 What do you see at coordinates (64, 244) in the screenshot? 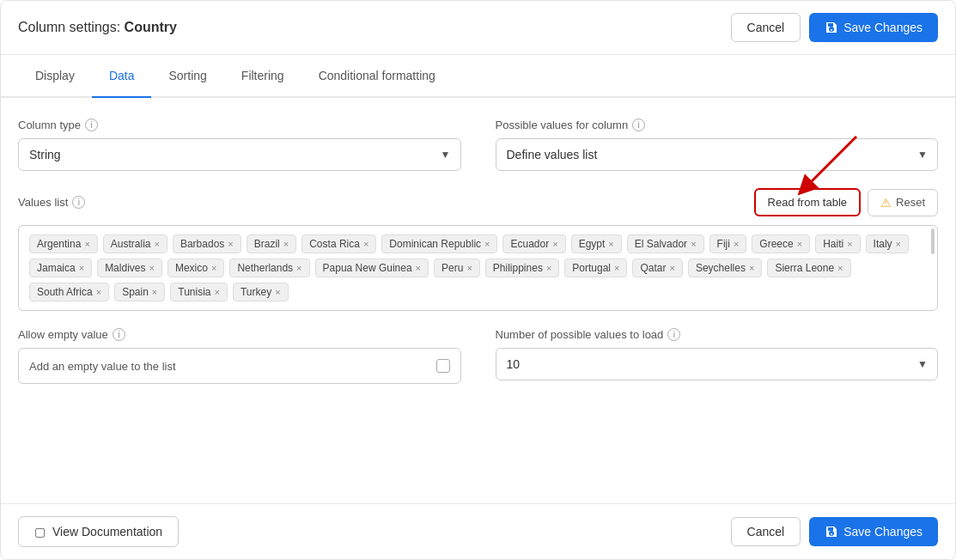
I see `list-item: Argentina ×` at bounding box center [64, 244].